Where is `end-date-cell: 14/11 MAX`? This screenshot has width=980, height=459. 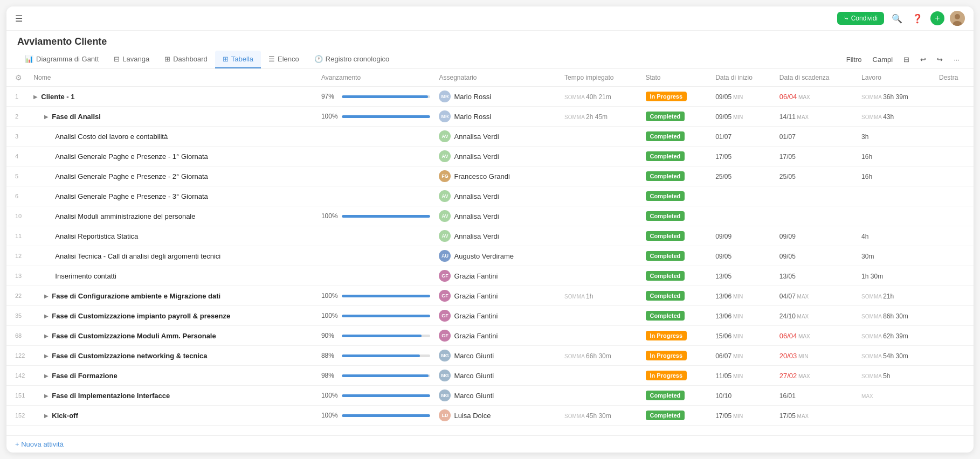 end-date-cell: 14/11 MAX is located at coordinates (816, 116).